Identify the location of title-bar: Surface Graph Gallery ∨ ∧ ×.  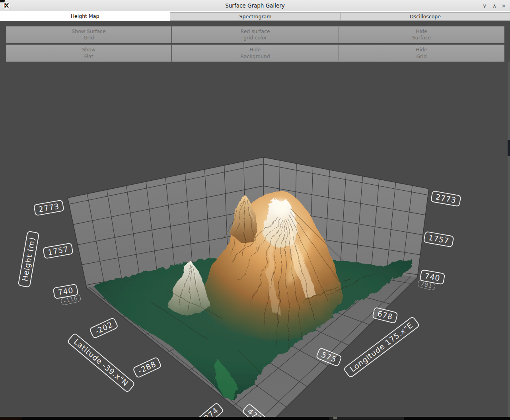
(255, 6).